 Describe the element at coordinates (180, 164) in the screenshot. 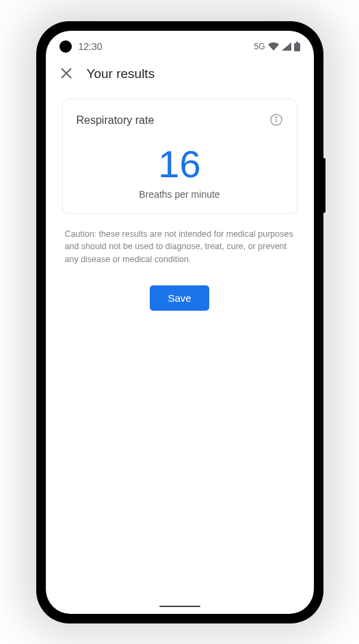

I see `result-value: 16` at that location.